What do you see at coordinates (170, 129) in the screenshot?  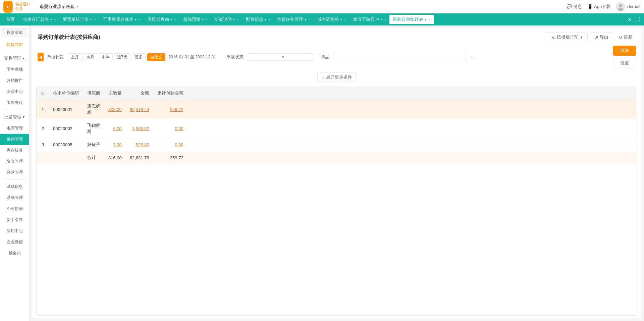 I see `row-paid: 0.00` at bounding box center [170, 129].